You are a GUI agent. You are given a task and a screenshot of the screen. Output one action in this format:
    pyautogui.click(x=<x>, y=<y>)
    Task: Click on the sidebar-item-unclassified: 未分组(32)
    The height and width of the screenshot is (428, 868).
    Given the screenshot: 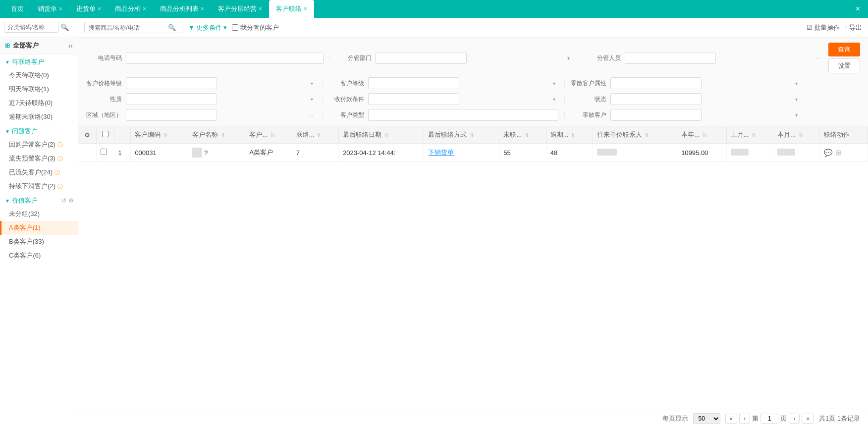 What is the action you would take?
    pyautogui.click(x=39, y=214)
    